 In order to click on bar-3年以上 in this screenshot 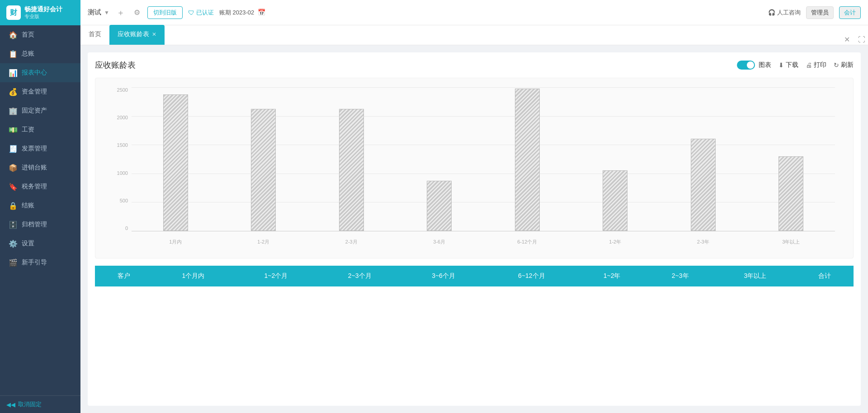, I will do `click(791, 193)`.